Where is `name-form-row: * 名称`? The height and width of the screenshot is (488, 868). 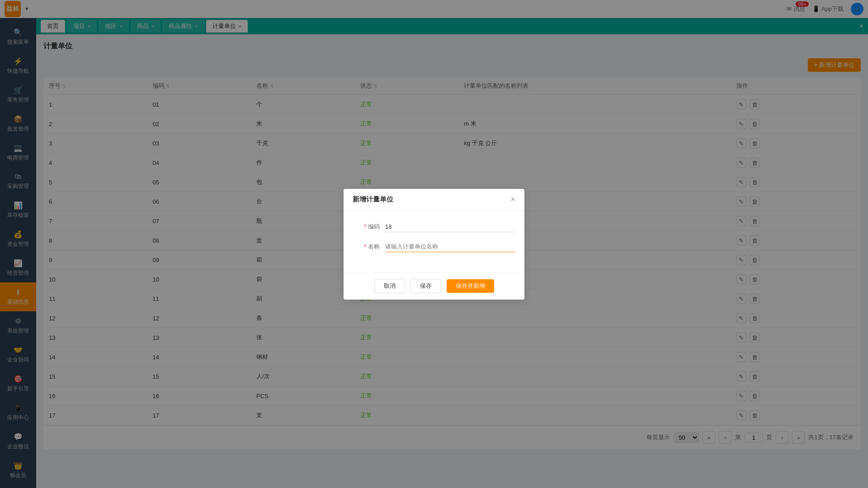
name-form-row: * 名称 is located at coordinates (434, 247).